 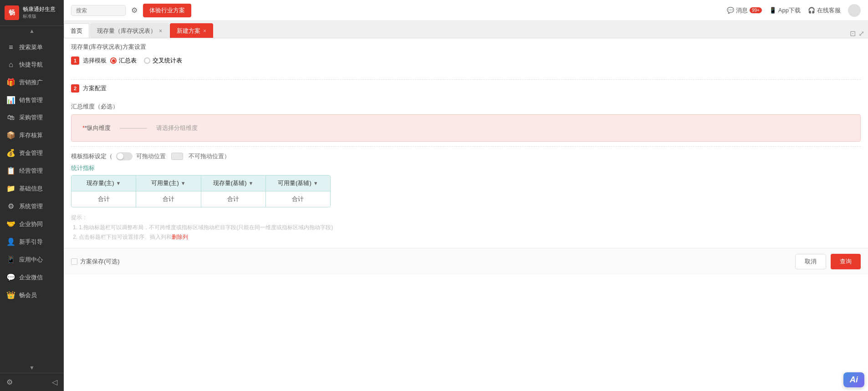 I want to click on sidebar-item-app-center: 📱 应用中心, so click(x=32, y=260).